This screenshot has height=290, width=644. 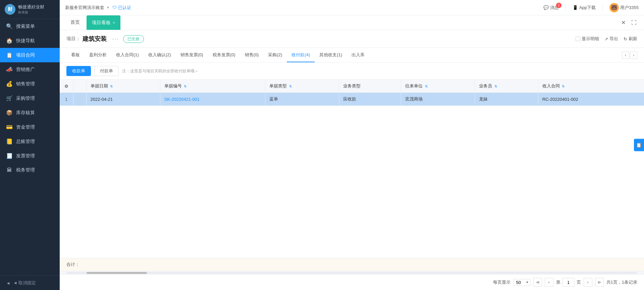 I want to click on table-row: 1 2022-04-21 SK-20220421-001 蓝单 应收款 宏茂商场…, so click(x=352, y=99).